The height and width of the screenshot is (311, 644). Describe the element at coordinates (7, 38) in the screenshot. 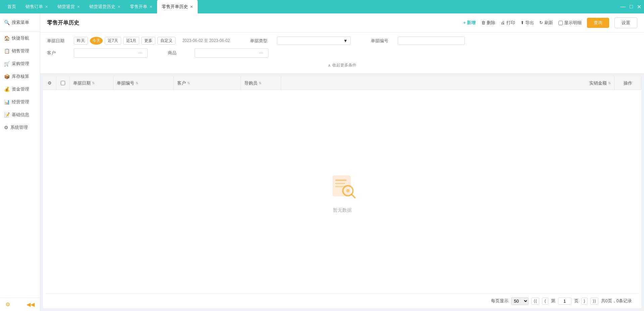

I see `home-icon: 🏠` at that location.